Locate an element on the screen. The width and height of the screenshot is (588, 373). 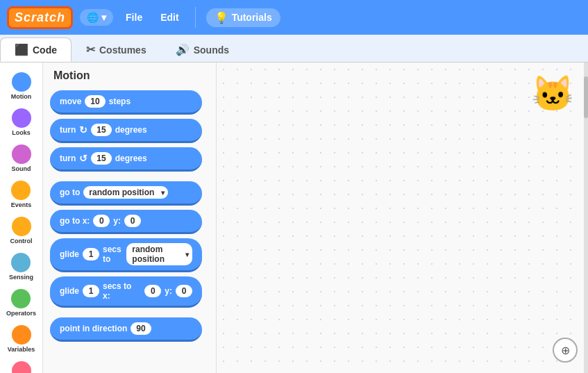
lightbulb-icon: 💡 is located at coordinates (221, 18).